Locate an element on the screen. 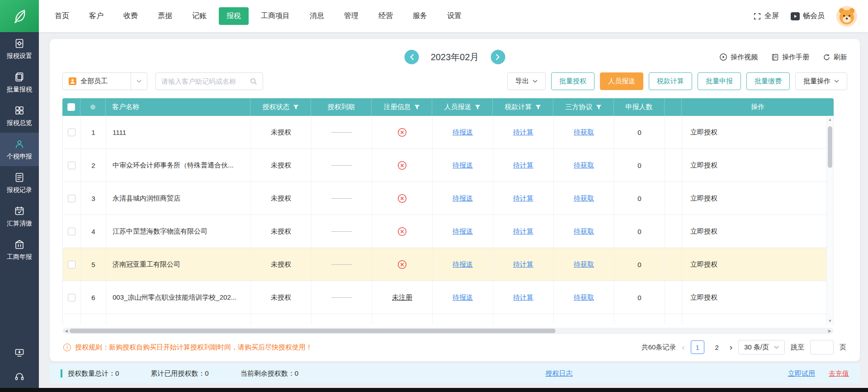 This screenshot has height=392, width=868. scroll-right-arrow: ▶ is located at coordinates (830, 331).